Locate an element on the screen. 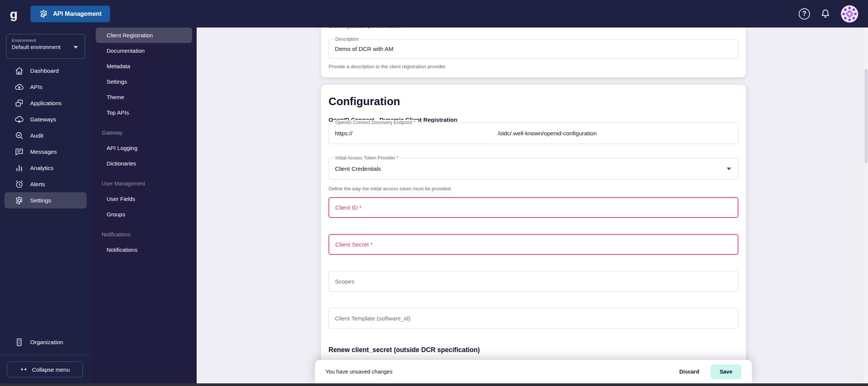  home-icon is located at coordinates (19, 71).